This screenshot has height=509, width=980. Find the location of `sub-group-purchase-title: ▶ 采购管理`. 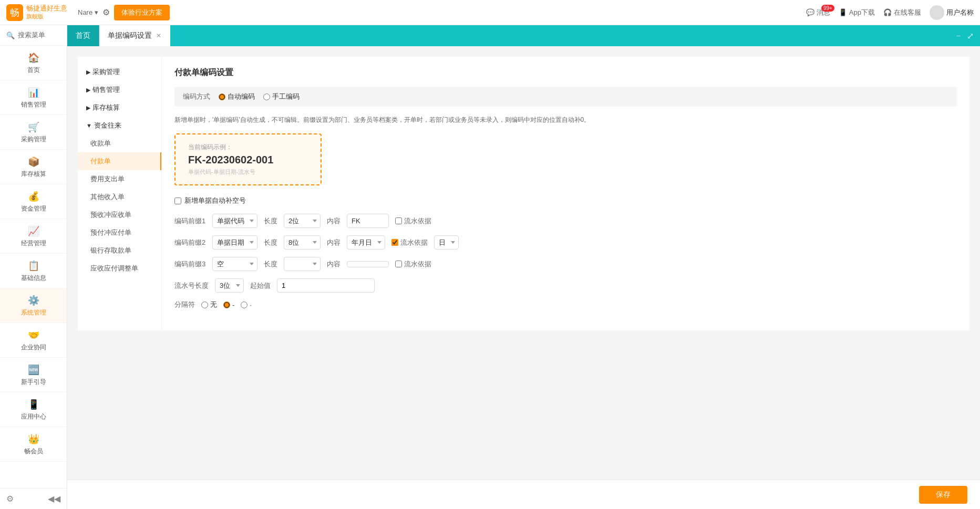

sub-group-purchase-title: ▶ 采购管理 is located at coordinates (120, 72).